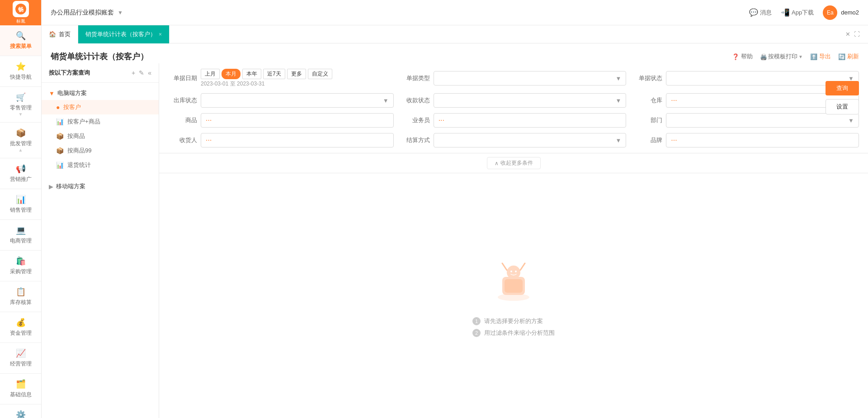  Describe the element at coordinates (21, 235) in the screenshot. I see `sidebar-item-ecommerce: 💻 电商管理` at that location.